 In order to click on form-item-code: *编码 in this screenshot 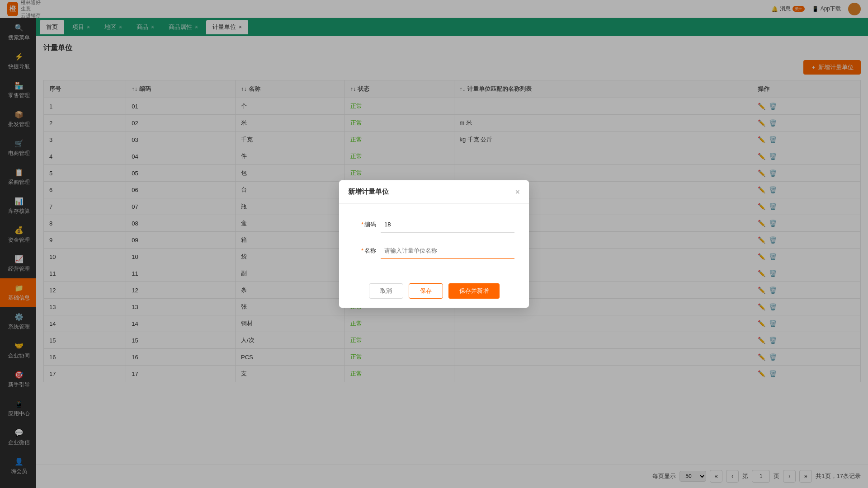, I will do `click(434, 225)`.